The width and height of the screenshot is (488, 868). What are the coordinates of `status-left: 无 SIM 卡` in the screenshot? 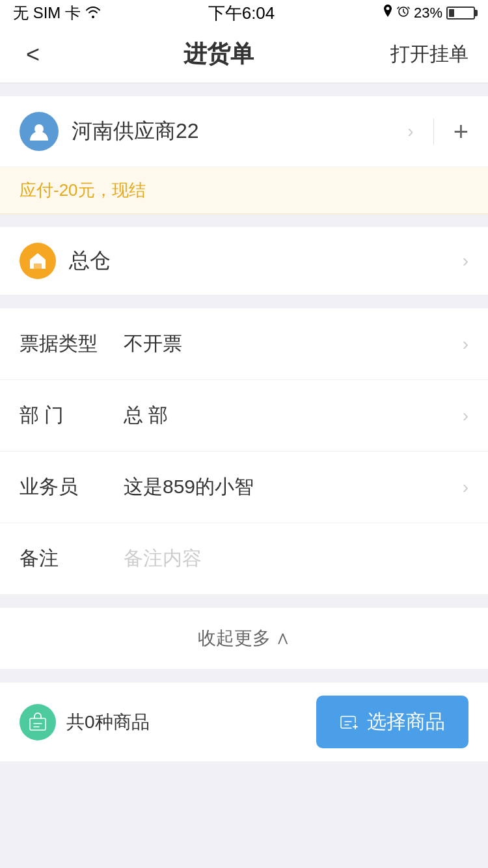 It's located at (57, 13).